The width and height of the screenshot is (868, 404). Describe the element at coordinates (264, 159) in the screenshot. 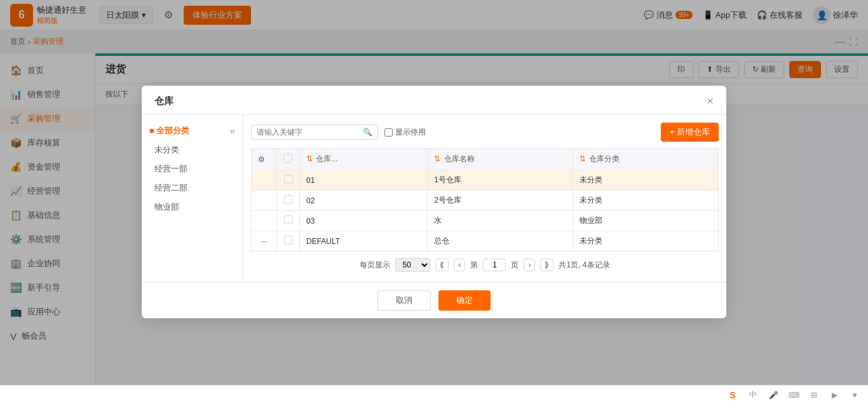

I see `th-settings: ⚙` at that location.